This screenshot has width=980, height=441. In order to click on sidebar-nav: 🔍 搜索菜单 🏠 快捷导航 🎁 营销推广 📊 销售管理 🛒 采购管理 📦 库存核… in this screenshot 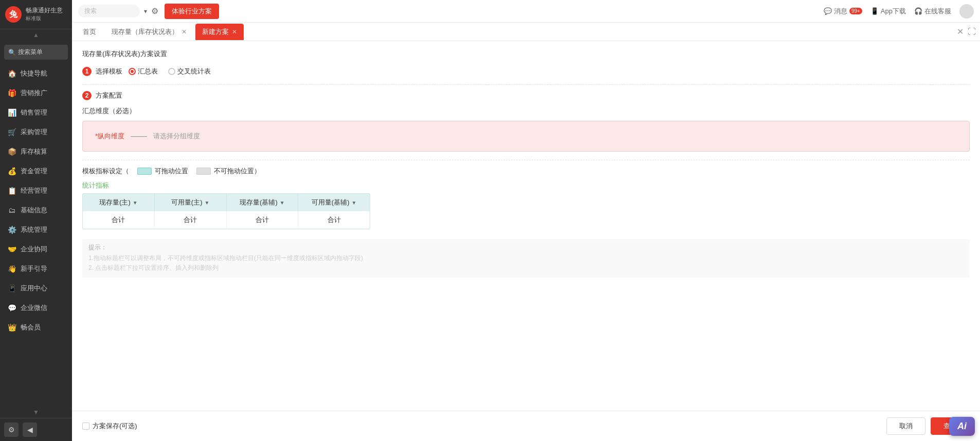, I will do `click(36, 224)`.